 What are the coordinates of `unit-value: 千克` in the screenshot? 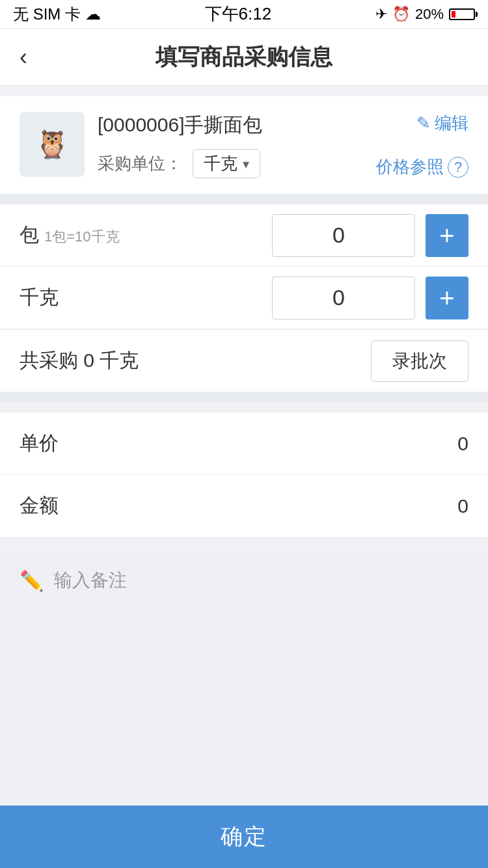 It's located at (221, 164).